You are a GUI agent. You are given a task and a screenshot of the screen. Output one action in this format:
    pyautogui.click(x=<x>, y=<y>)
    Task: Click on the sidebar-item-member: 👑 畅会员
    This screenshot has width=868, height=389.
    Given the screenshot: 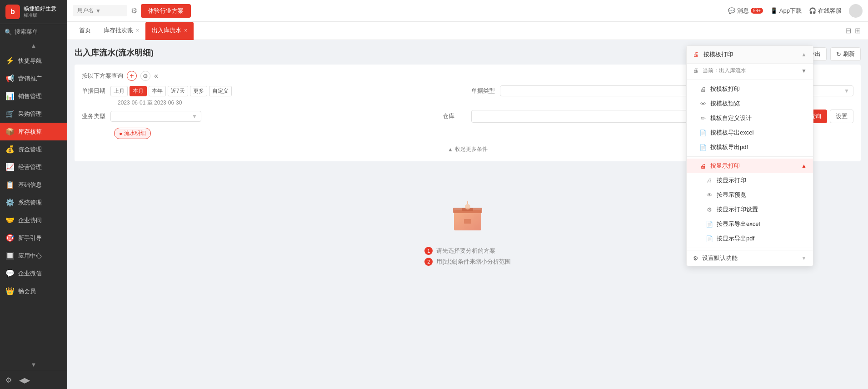 What is the action you would take?
    pyautogui.click(x=34, y=291)
    